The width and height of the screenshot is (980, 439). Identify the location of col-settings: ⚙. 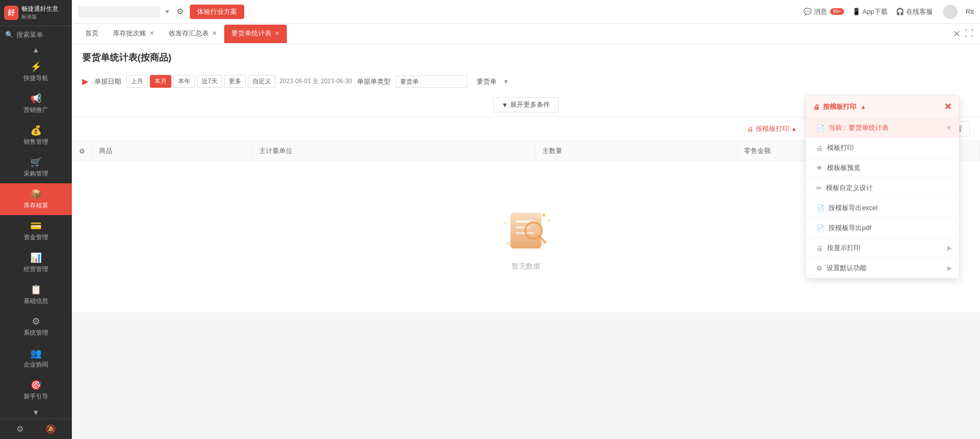
(82, 151).